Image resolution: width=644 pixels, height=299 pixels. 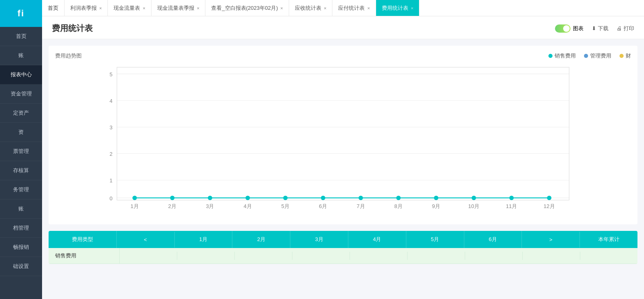 What do you see at coordinates (325, 8) in the screenshot?
I see `tab-close-receivable: ×` at bounding box center [325, 8].